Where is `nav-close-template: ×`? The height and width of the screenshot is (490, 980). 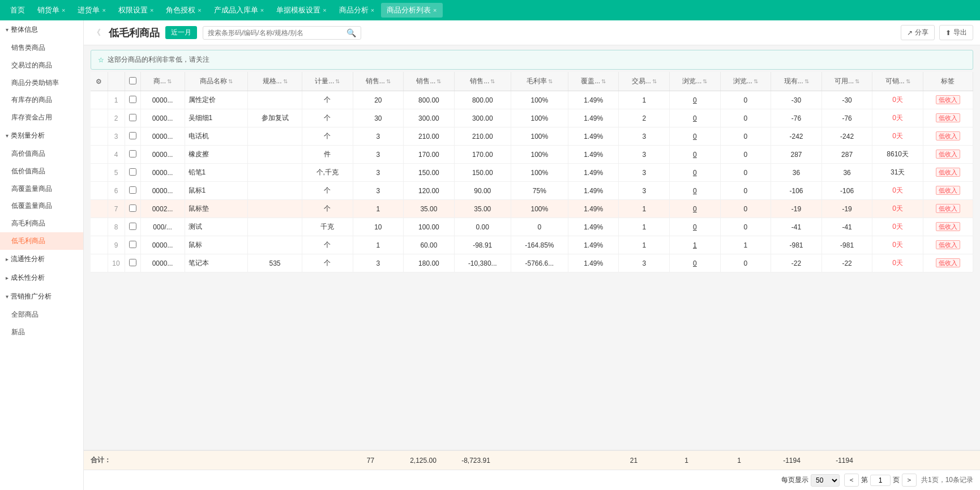 nav-close-template: × is located at coordinates (324, 10).